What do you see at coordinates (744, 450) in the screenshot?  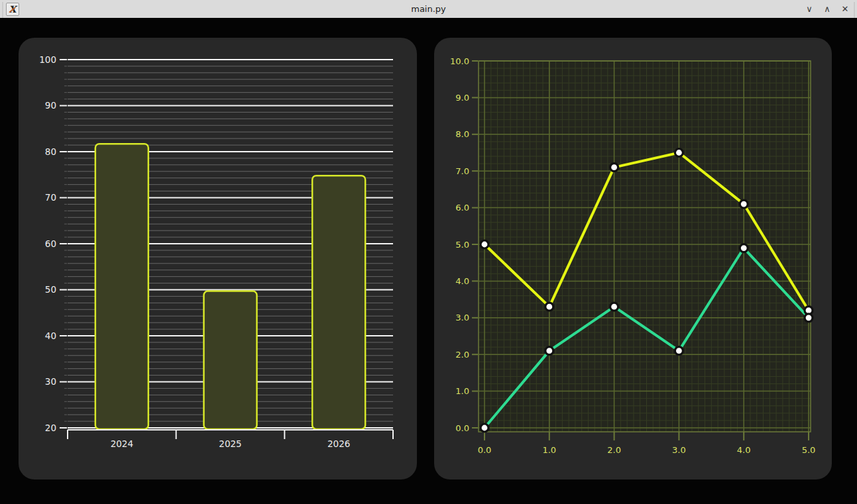 I see `line-chart-xtick-label: 4.0` at bounding box center [744, 450].